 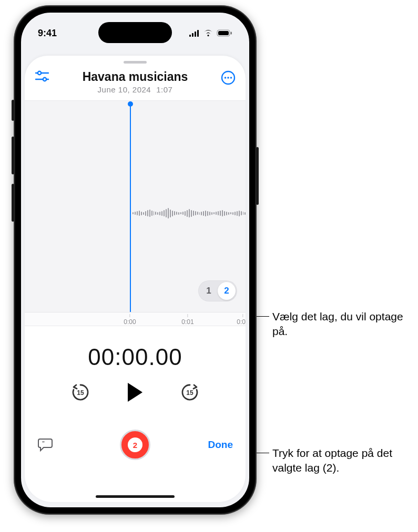 I want to click on hw-vol-up, so click(x=13, y=155).